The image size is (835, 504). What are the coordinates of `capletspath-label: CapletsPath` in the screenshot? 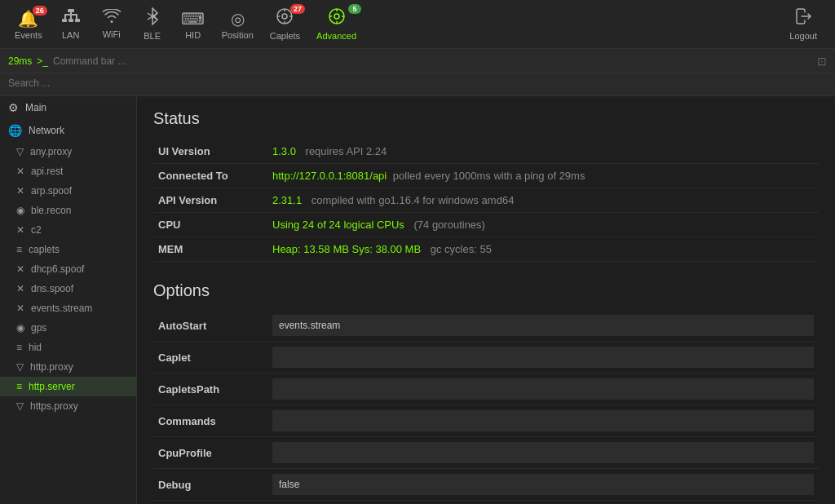 It's located at (210, 390).